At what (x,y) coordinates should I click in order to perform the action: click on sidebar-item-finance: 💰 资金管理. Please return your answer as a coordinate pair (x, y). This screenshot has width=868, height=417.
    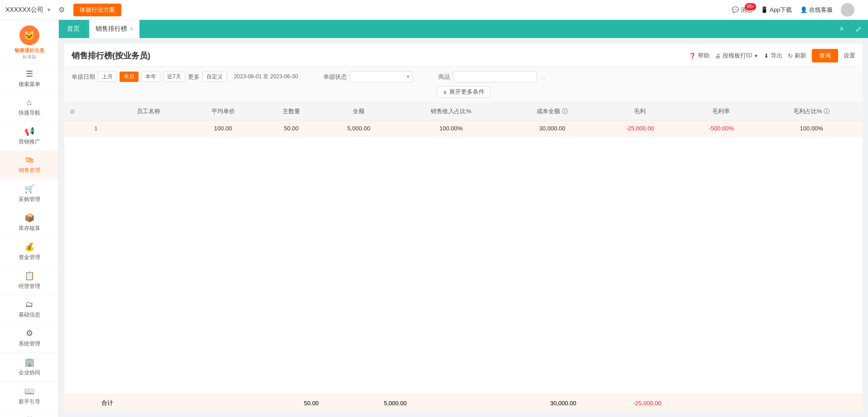
    Looking at the image, I should click on (29, 252).